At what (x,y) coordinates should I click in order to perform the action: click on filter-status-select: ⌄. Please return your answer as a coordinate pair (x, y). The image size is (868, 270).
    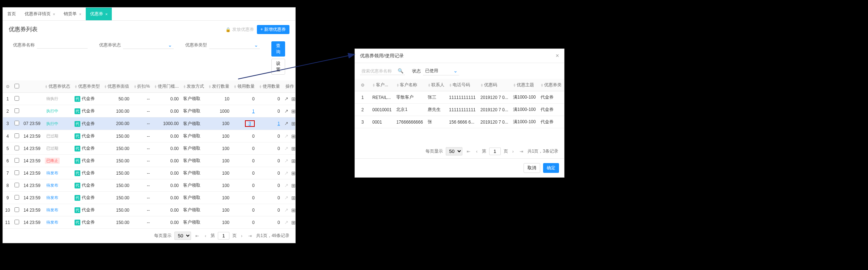
    Looking at the image, I should click on (148, 45).